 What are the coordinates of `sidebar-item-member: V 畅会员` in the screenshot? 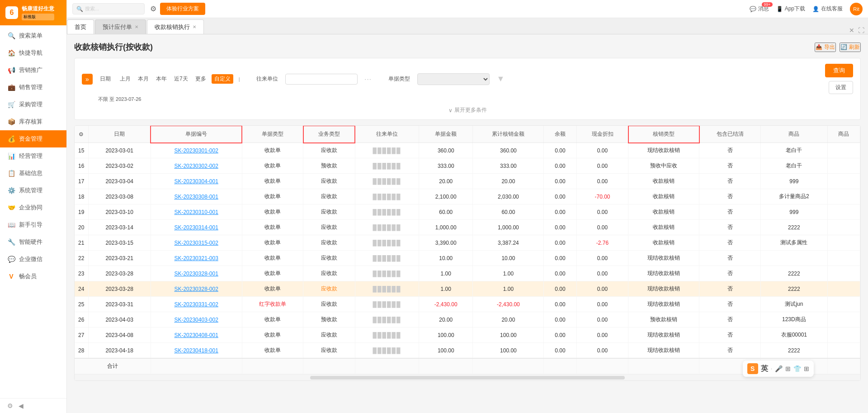 It's located at (33, 276).